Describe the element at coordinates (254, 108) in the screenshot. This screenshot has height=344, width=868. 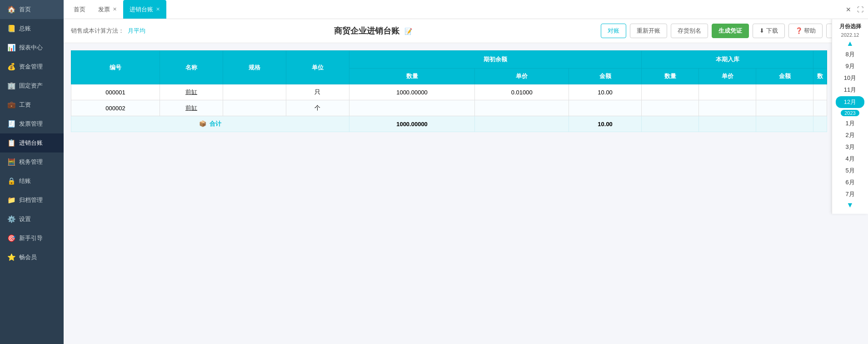
I see `cell-spec` at that location.